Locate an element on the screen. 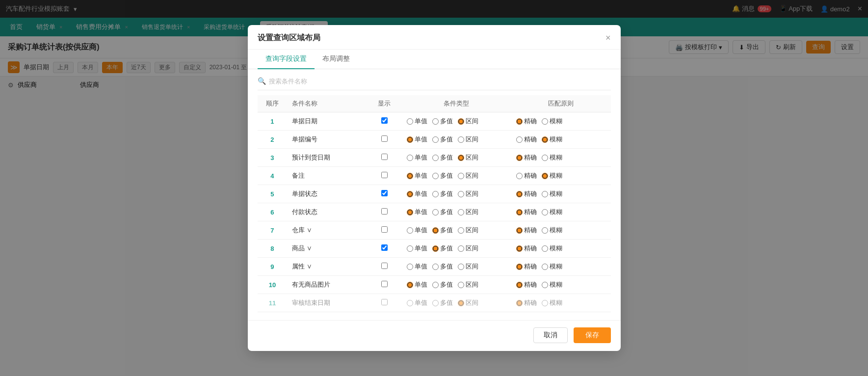 Image resolution: width=868 pixels, height=376 pixels. seq-cell: 8 is located at coordinates (273, 248).